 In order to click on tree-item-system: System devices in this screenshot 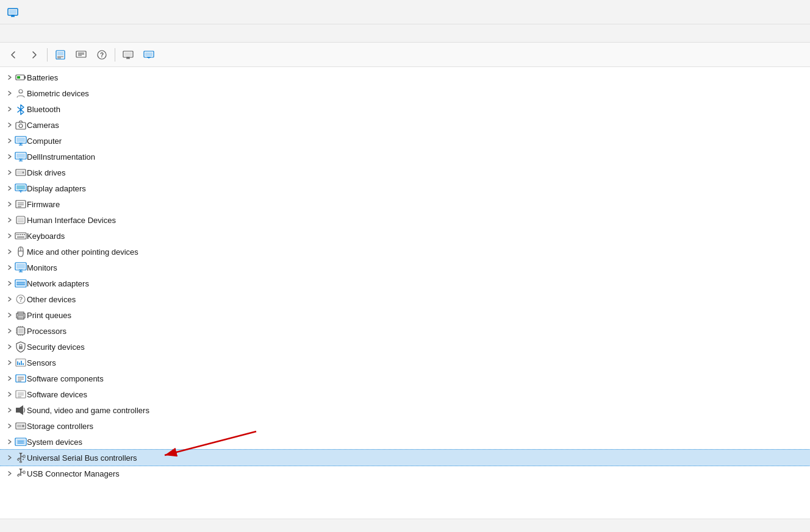, I will do `click(405, 442)`.